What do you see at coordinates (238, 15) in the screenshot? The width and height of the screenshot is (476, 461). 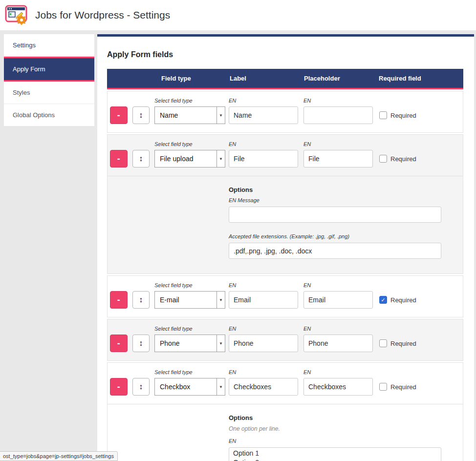 I see `app-header: Jobs for Wordpress - Settings` at bounding box center [238, 15].